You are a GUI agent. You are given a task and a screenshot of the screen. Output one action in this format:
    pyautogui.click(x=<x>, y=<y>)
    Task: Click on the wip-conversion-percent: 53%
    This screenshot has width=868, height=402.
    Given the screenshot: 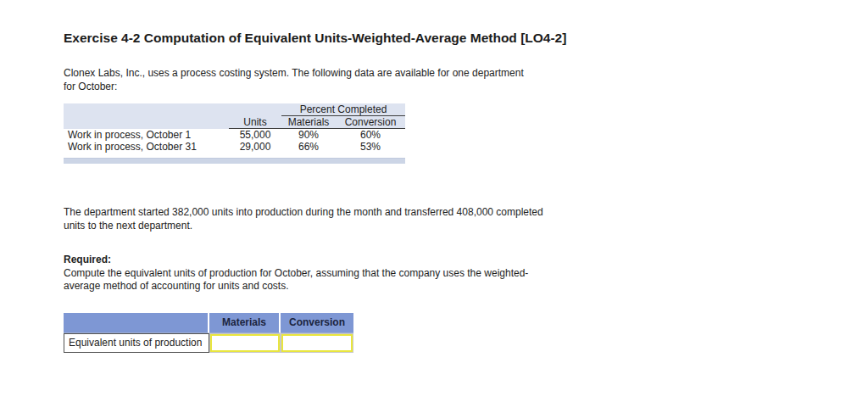 What is the action you would take?
    pyautogui.click(x=370, y=147)
    